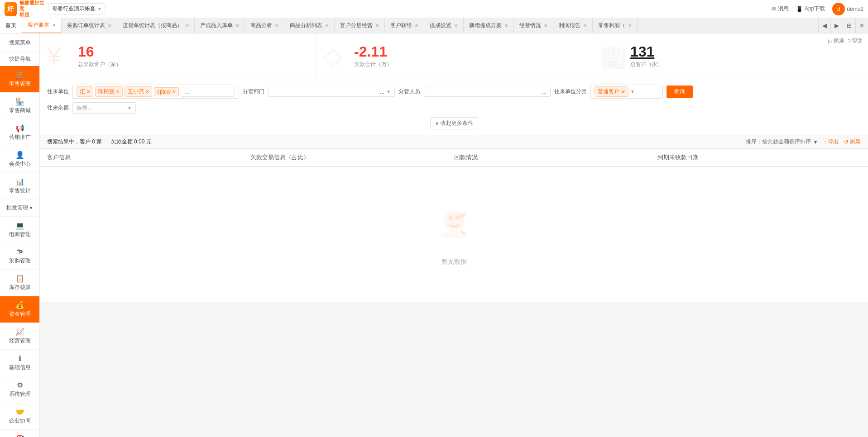 This screenshot has height=437, width=868. I want to click on table-header: 客户信息 欠款交易信息（占比） 回款情况 到期未收款日期, so click(454, 158).